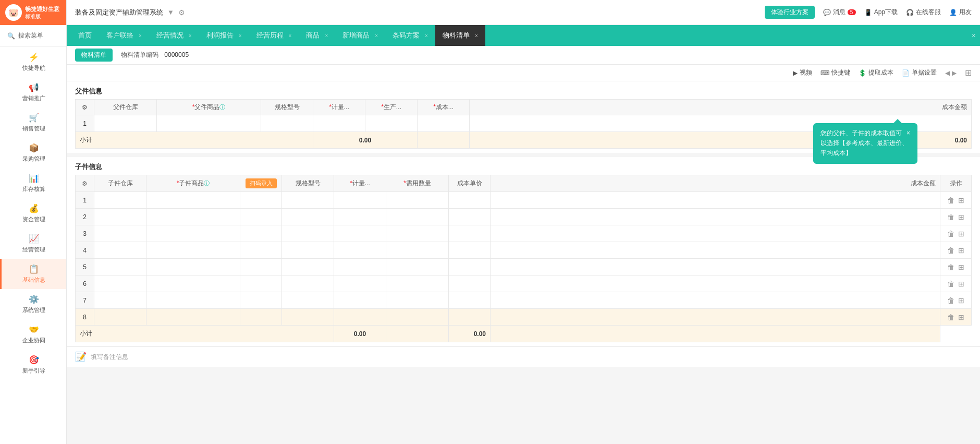  I want to click on tab-new-product-close: ×, so click(376, 35).